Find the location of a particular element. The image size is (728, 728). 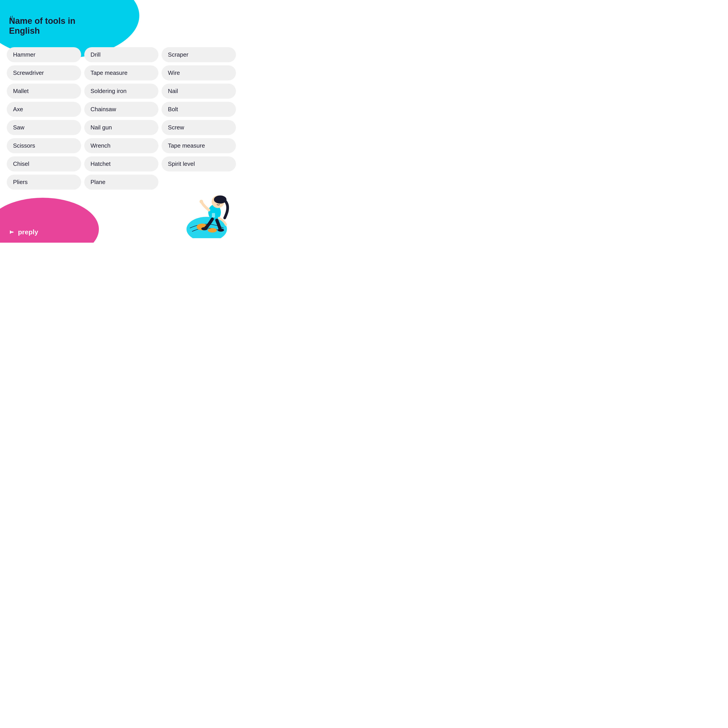

tool-axe: Axe is located at coordinates (44, 109).